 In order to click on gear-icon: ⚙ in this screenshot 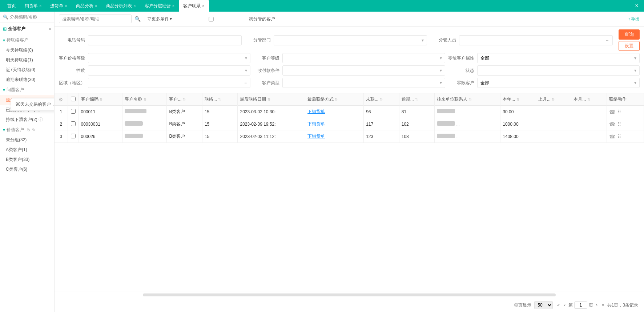, I will do `click(61, 100)`.